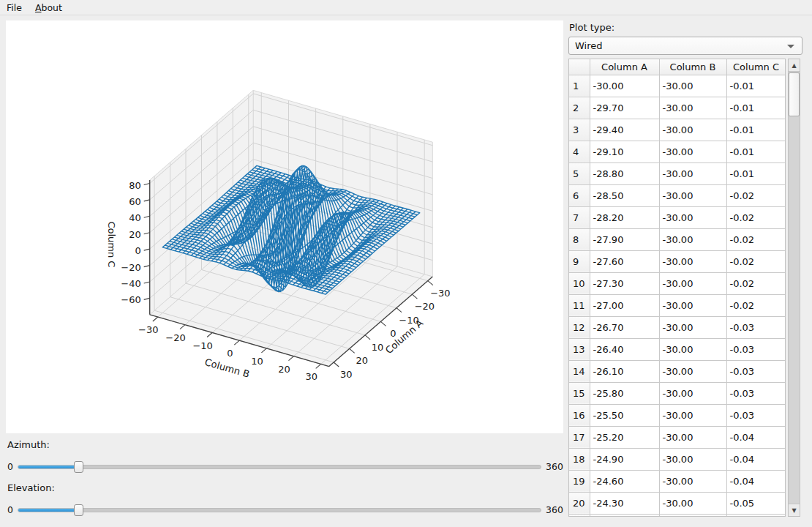 This screenshot has height=527, width=812. What do you see at coordinates (284, 369) in the screenshot?
I see `svg-text: 20` at bounding box center [284, 369].